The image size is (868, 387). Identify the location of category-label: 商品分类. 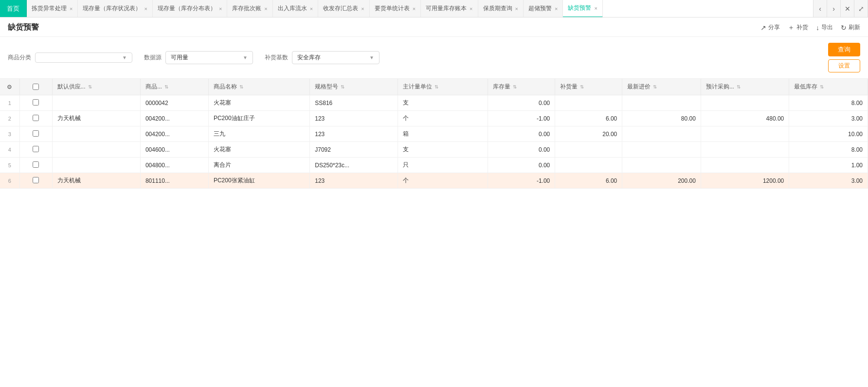
(19, 57).